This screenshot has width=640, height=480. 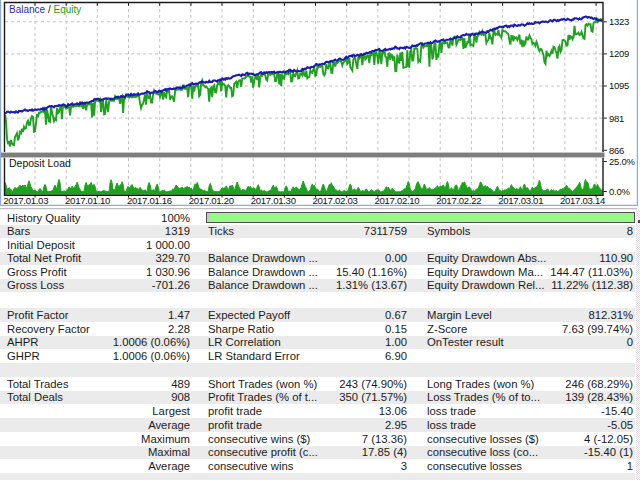 What do you see at coordinates (583, 200) in the screenshot?
I see `svg-text: 2017.03.14` at bounding box center [583, 200].